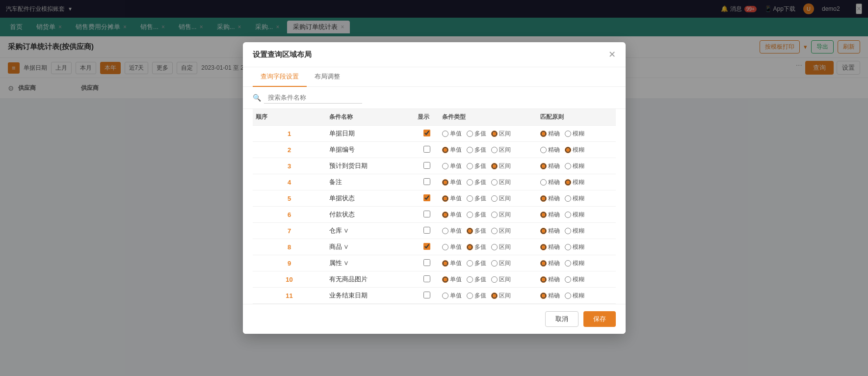 Image resolution: width=868 pixels, height=376 pixels. I want to click on dialog-tabs: 查询字段设置 布局调整, so click(434, 77).